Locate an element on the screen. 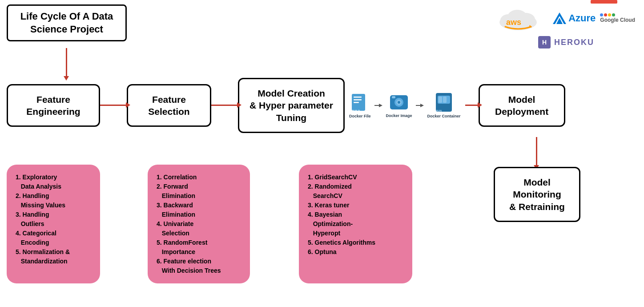  google-cloud-text: Google Cloud is located at coordinates (617, 20).